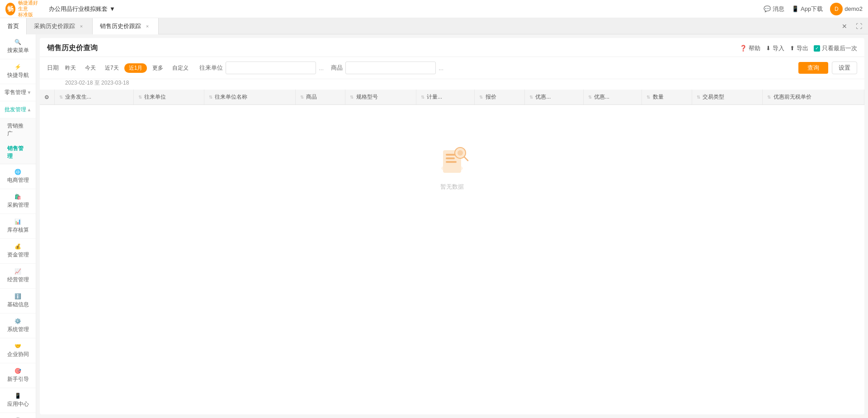 The image size is (868, 418). Describe the element at coordinates (158, 68) in the screenshot. I see `date-btn-more: 更多` at that location.